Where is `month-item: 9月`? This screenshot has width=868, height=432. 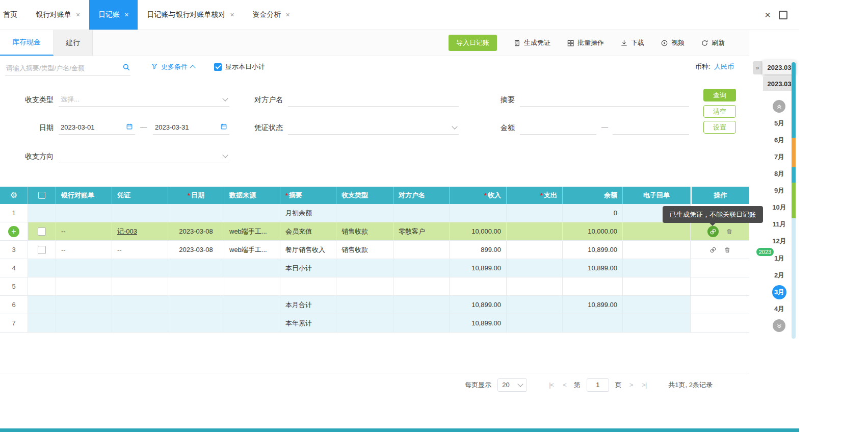 month-item: 9月 is located at coordinates (779, 191).